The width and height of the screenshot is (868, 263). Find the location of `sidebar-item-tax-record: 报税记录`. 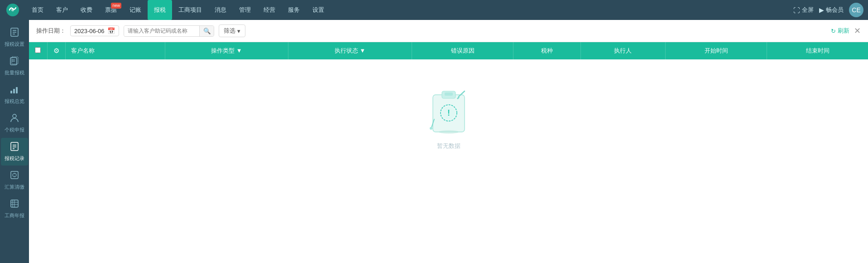

sidebar-item-tax-record: 报税记录 is located at coordinates (14, 151).